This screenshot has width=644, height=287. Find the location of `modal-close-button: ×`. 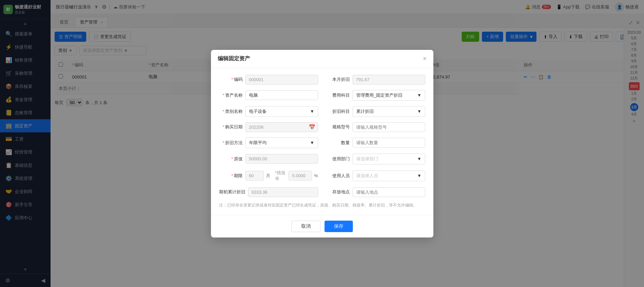

modal-close-button: × is located at coordinates (425, 59).